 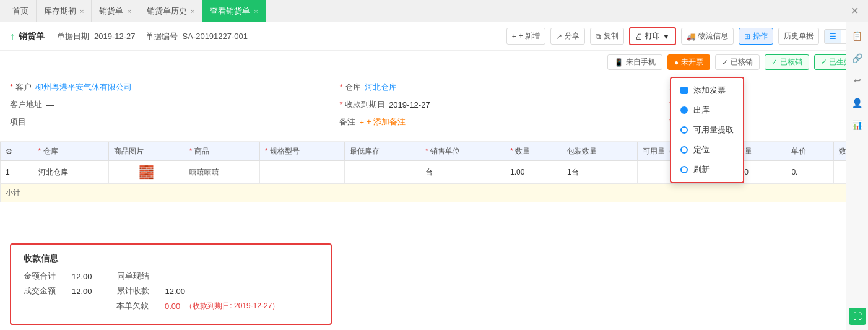 What do you see at coordinates (152, 37) in the screenshot?
I see `doc-meta: 单据日期 2019-12-27 单据编号 SA-20191227-001` at bounding box center [152, 37].